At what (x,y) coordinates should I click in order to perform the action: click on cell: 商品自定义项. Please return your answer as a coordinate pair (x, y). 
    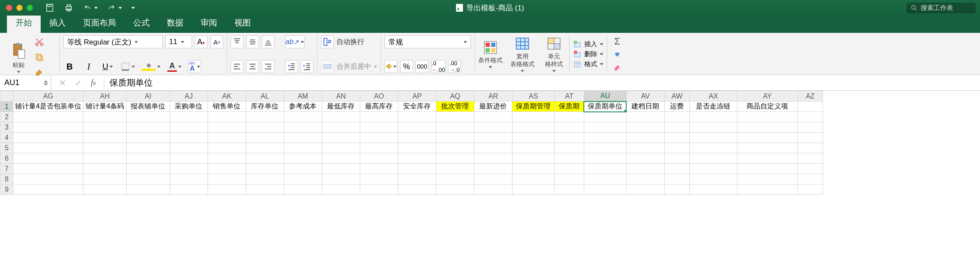
    Looking at the image, I should click on (767, 107).